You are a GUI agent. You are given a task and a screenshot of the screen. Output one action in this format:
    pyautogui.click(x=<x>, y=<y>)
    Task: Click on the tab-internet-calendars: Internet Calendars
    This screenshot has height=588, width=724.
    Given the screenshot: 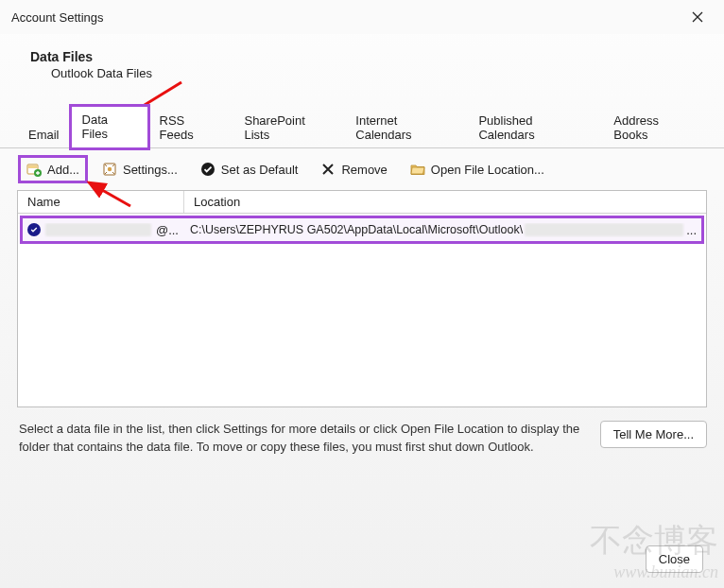 What is the action you would take?
    pyautogui.click(x=405, y=128)
    